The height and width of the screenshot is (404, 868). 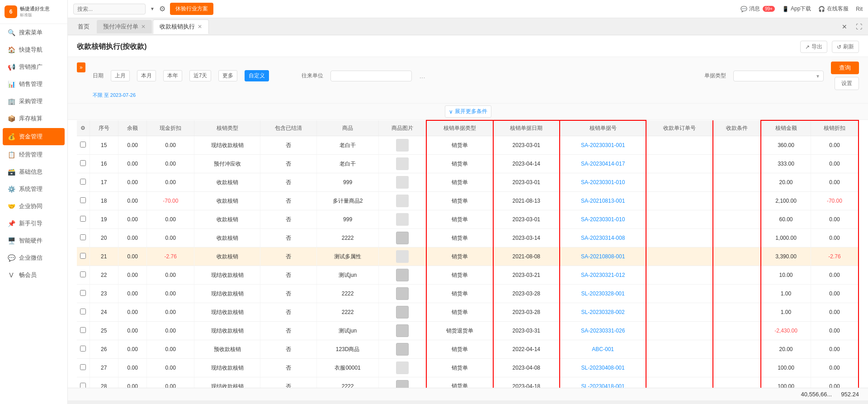 I want to click on tab-home: 首页, so click(x=84, y=27).